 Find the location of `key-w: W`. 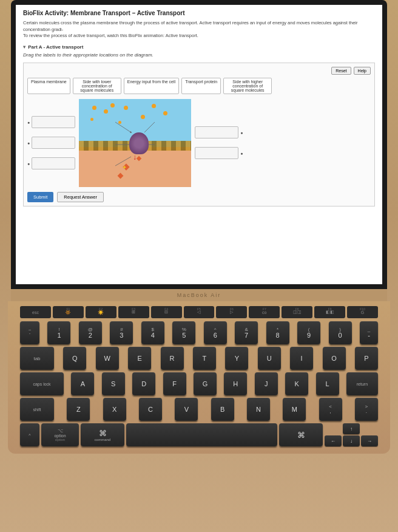

key-w: W is located at coordinates (107, 358).